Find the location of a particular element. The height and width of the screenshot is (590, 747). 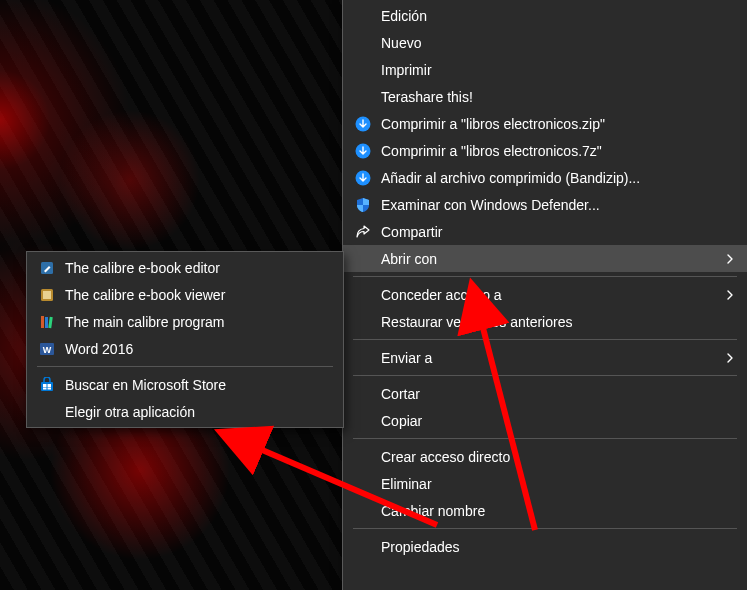

menu-item-label: The calibre e-book editor is located at coordinates (198, 268).